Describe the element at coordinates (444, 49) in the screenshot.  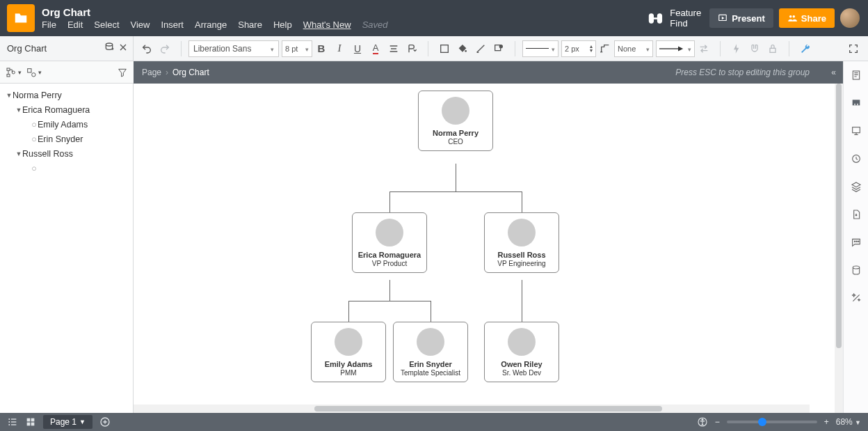
I see `fill-frame-button` at that location.